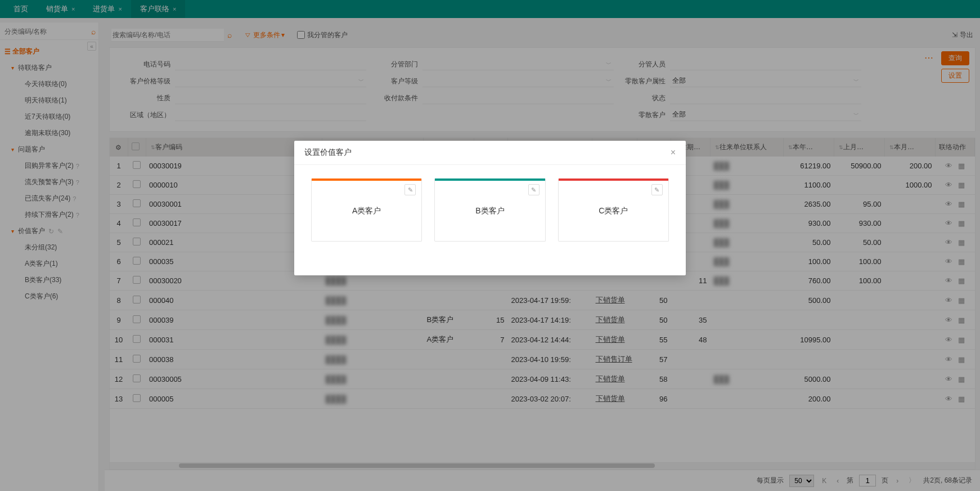 Image resolution: width=980 pixels, height=491 pixels. I want to click on value-card-b: ✎ B类客户, so click(489, 210).